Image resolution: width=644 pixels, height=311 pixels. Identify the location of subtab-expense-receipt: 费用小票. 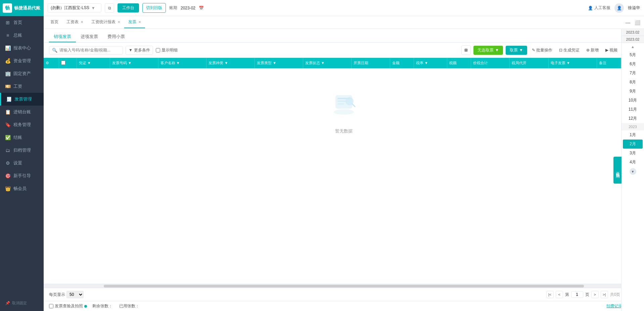
(116, 37).